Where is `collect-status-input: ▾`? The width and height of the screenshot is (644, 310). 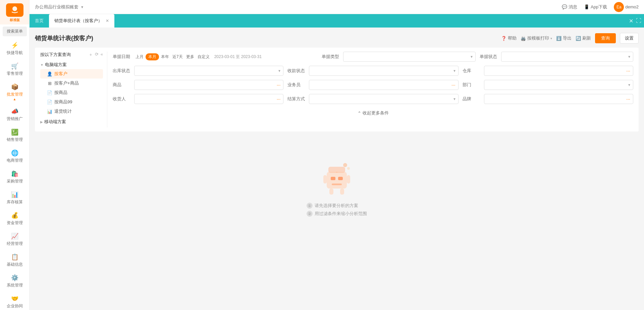 collect-status-input: ▾ is located at coordinates (384, 71).